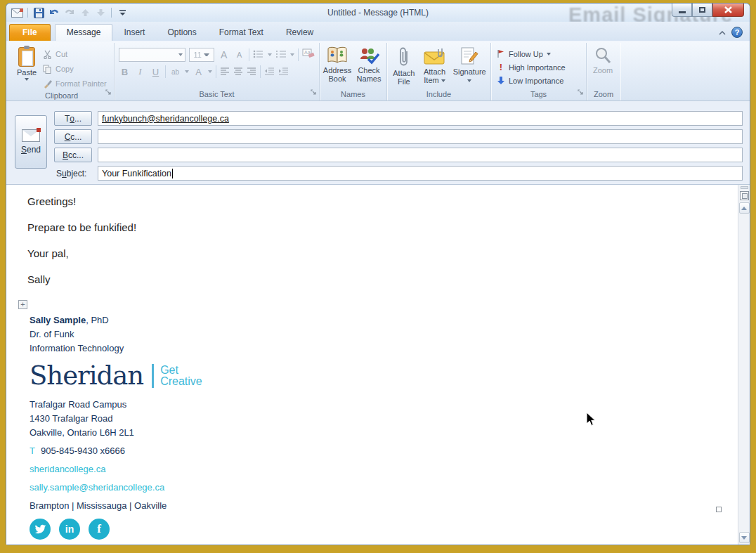 This screenshot has height=553, width=756. Describe the element at coordinates (743, 365) in the screenshot. I see `vertical-scrollbar` at that location.